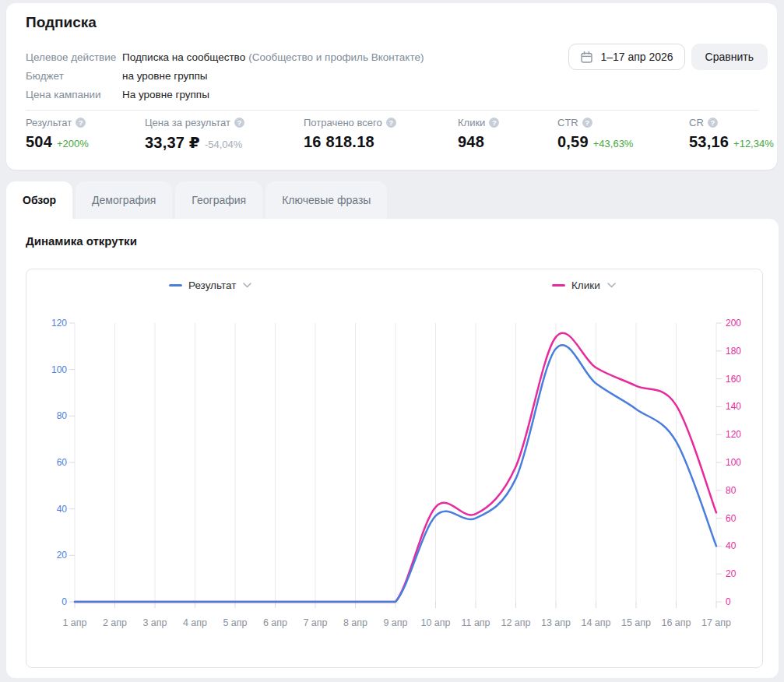  I want to click on svg-text: 13 апр, so click(556, 623).